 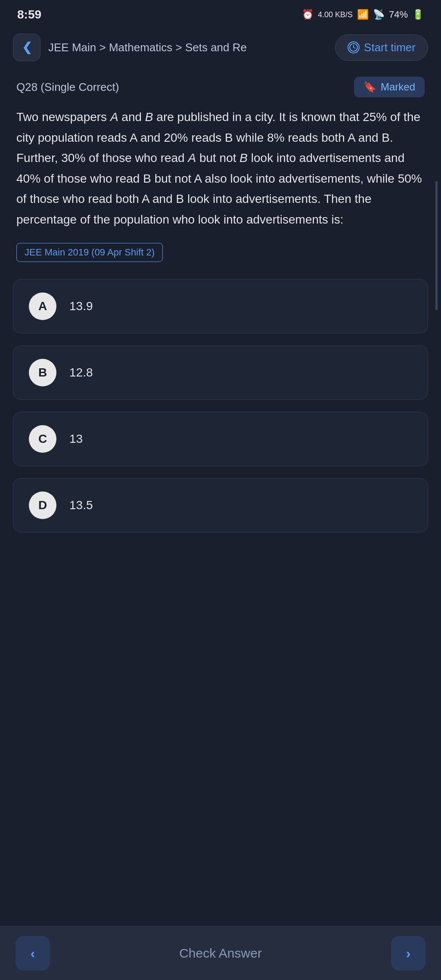 I want to click on next-arrow-icon: ›, so click(x=408, y=954).